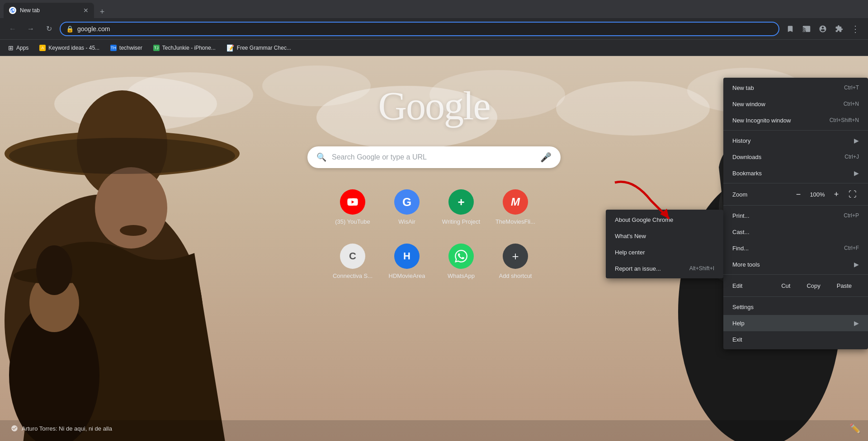  What do you see at coordinates (796, 104) in the screenshot?
I see `menu-new-window: New window Ctrl+N` at bounding box center [796, 104].